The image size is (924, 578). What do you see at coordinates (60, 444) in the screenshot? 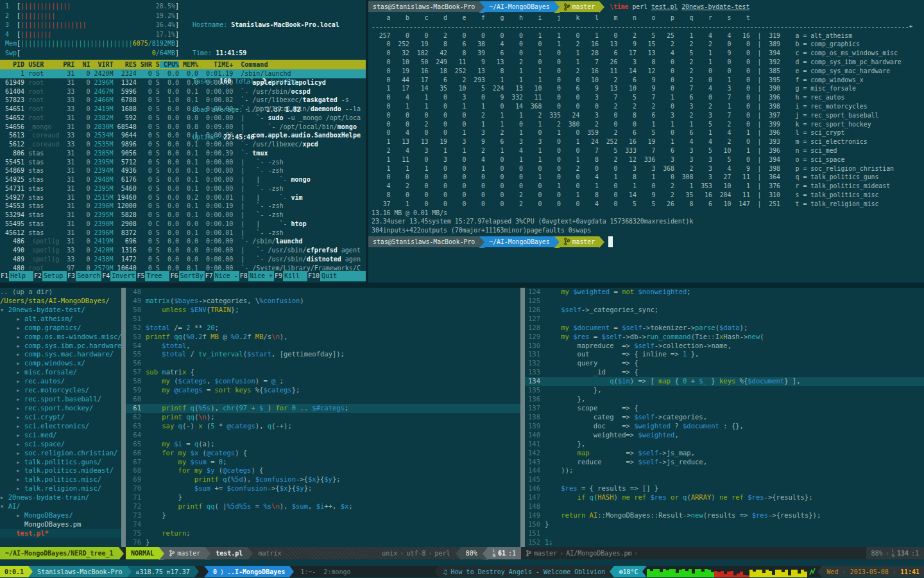
I see `tree-item: ▸ sci.space/` at bounding box center [60, 444].